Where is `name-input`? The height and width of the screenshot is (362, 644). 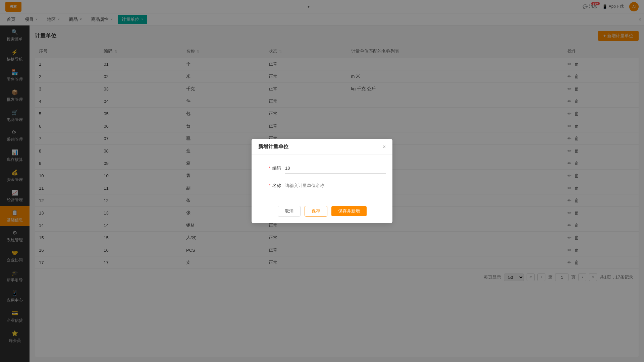 name-input is located at coordinates (335, 186).